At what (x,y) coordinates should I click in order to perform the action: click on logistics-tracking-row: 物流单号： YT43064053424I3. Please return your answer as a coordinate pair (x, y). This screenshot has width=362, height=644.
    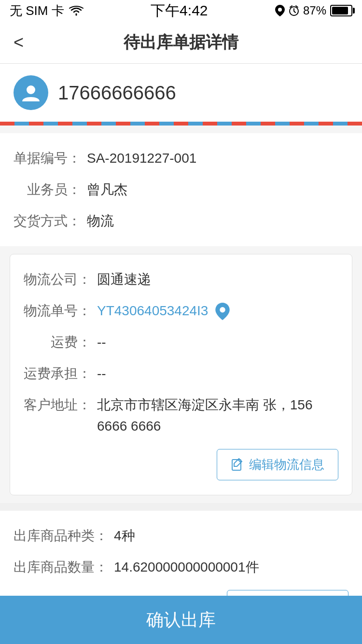
    Looking at the image, I should click on (181, 311).